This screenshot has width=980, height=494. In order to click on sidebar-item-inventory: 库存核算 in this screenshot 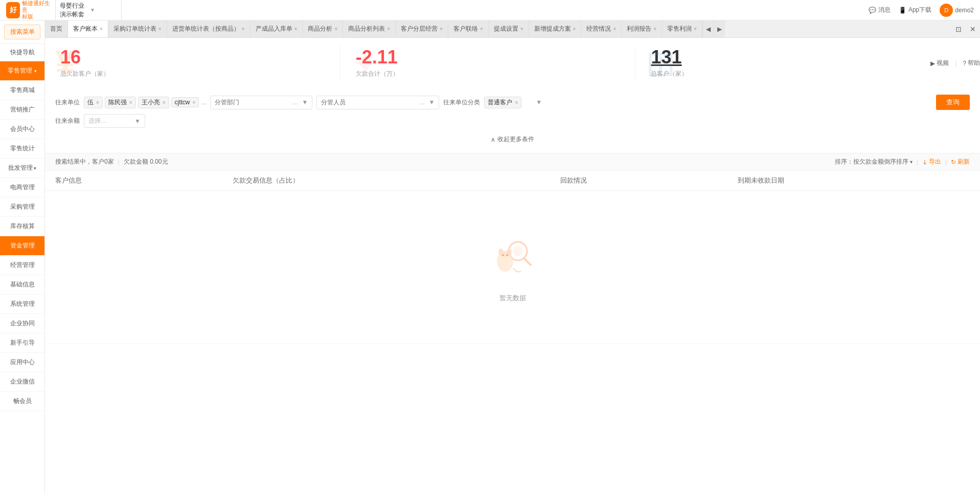, I will do `click(22, 227)`.